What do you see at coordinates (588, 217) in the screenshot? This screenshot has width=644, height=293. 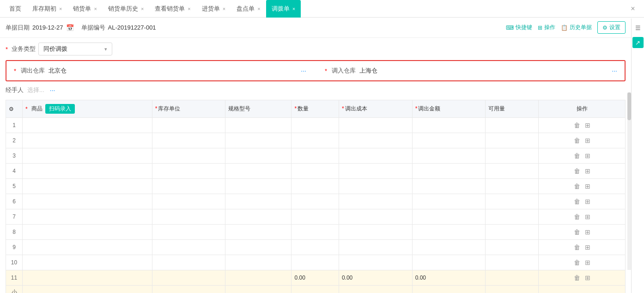 I see `copy-icon-7: ⊞` at bounding box center [588, 217].